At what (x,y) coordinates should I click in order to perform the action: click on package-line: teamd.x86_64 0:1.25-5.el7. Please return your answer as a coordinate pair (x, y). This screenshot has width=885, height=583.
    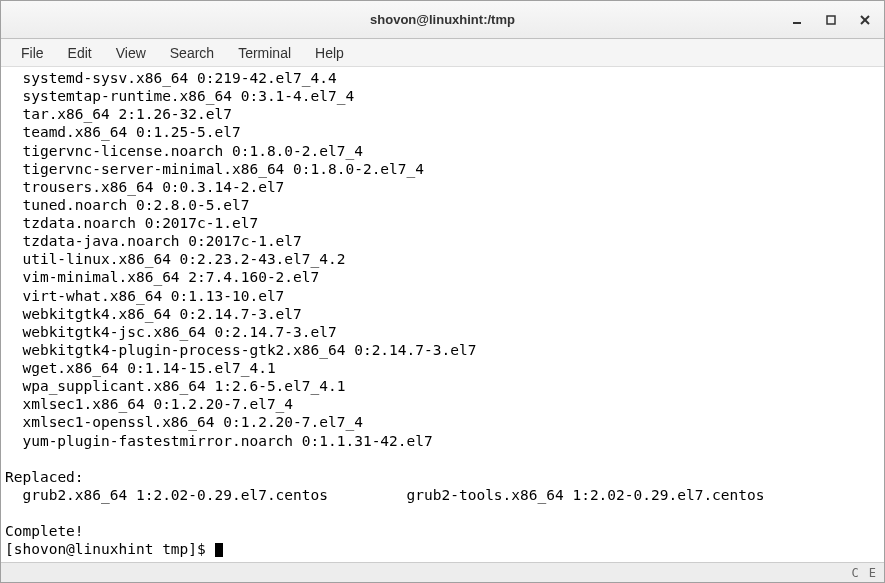
    Looking at the image, I should click on (442, 132).